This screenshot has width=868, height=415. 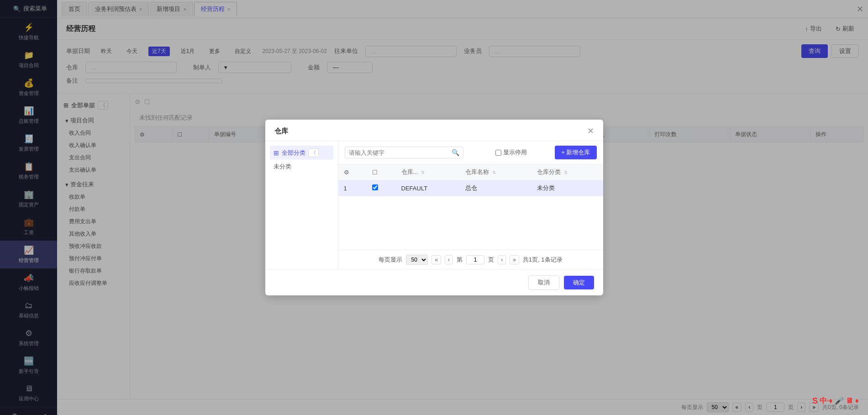 I want to click on row-category: 未分类, so click(x=567, y=188).